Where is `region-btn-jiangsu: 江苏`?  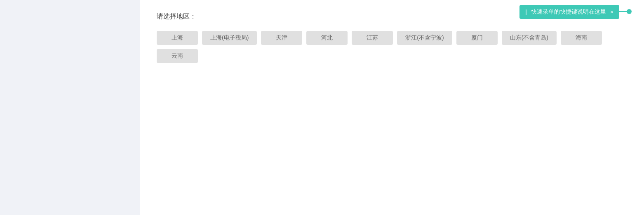 region-btn-jiangsu: 江苏 is located at coordinates (372, 38).